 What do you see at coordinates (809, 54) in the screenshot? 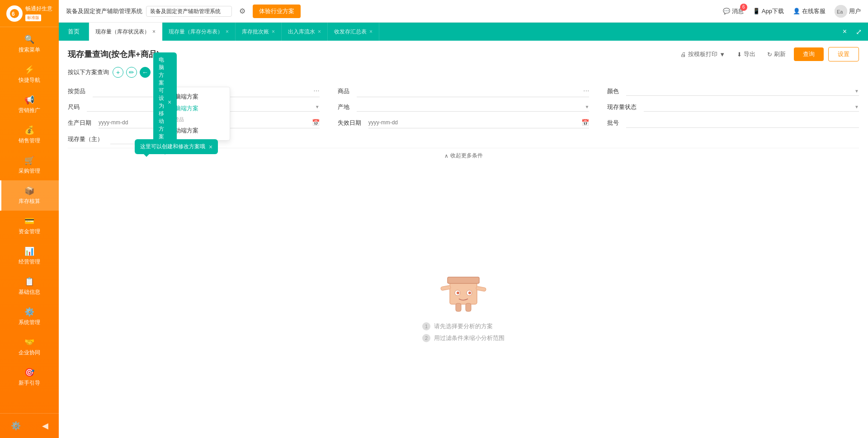
I see `query-button: 查询` at bounding box center [809, 54].